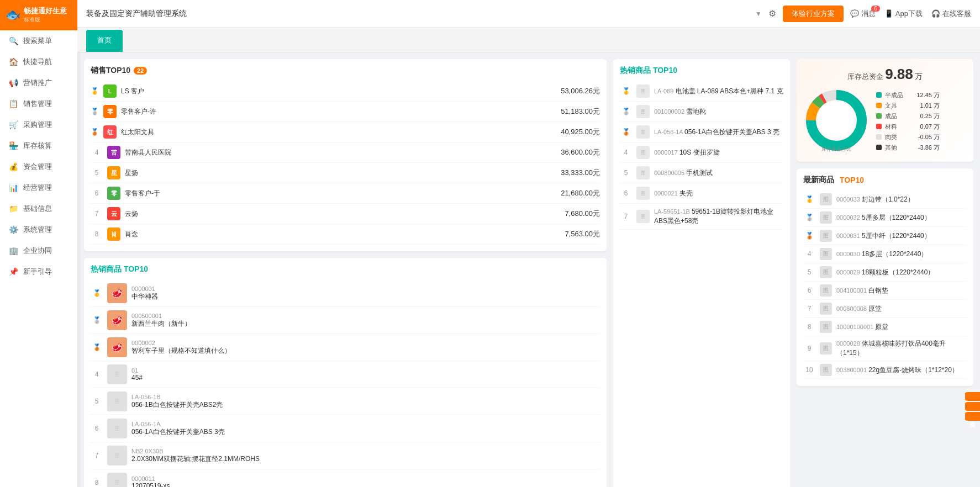 This screenshot has height=487, width=980. I want to click on hot-info: 0000001 中华神器, so click(366, 294).